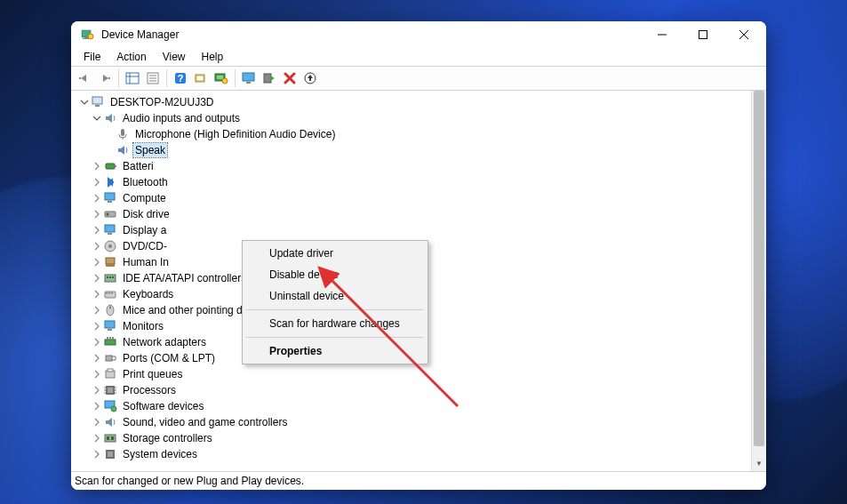 Image resolution: width=847 pixels, height=504 pixels. Describe the element at coordinates (92, 57) in the screenshot. I see `menu-file: File` at that location.